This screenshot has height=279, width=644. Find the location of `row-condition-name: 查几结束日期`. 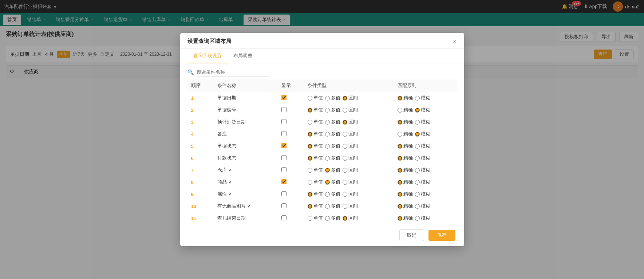

row-condition-name: 查几结束日期 is located at coordinates (246, 219).